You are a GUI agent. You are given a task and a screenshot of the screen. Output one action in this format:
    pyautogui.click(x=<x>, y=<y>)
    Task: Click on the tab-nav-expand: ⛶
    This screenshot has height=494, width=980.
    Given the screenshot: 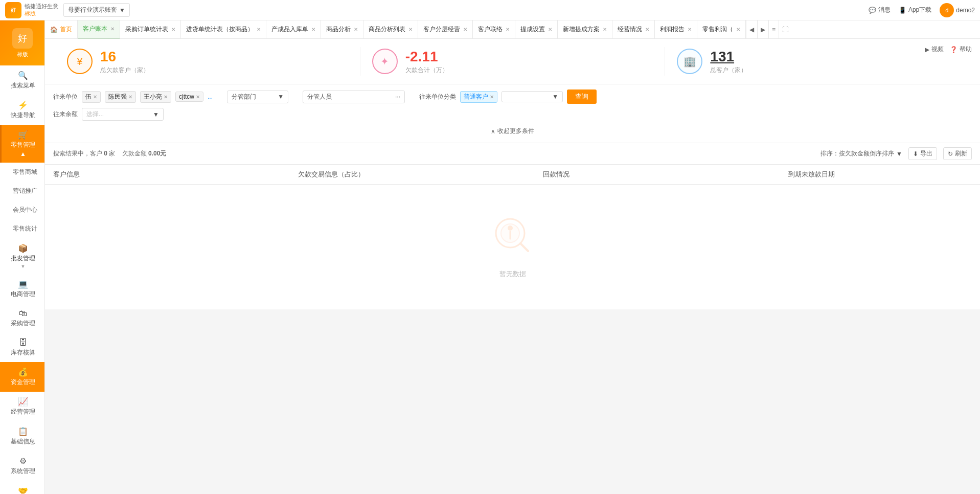 What is the action you would take?
    pyautogui.click(x=785, y=30)
    